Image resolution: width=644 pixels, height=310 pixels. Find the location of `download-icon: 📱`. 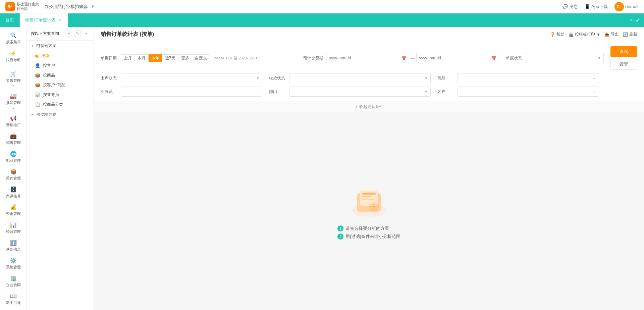

download-icon: 📱 is located at coordinates (587, 7).